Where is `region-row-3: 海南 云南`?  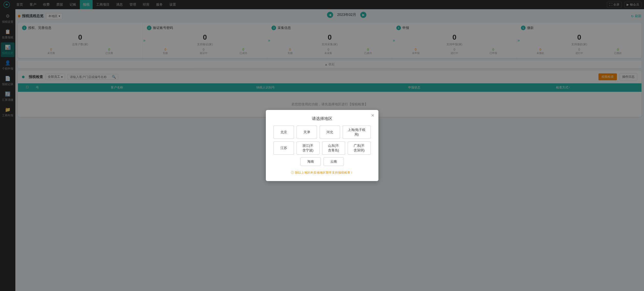
region-row-3: 海南 云南 is located at coordinates (322, 162).